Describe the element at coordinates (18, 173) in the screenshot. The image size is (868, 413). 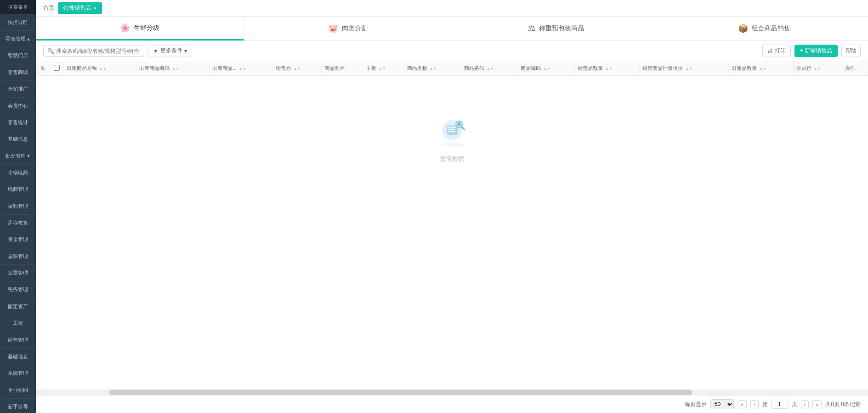
I see `sidebar-item-mini-ecom: 小畅电商` at that location.